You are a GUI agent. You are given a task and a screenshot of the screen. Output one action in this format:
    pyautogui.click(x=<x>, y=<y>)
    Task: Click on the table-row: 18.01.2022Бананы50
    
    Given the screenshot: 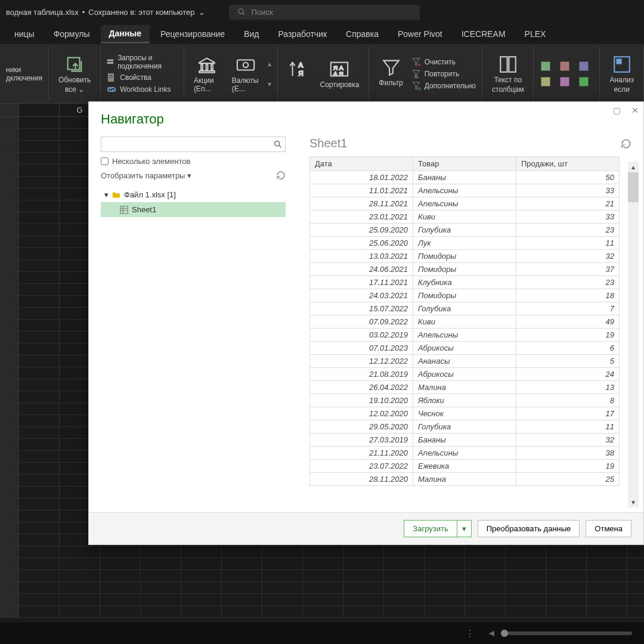 What is the action you would take?
    pyautogui.click(x=465, y=178)
    